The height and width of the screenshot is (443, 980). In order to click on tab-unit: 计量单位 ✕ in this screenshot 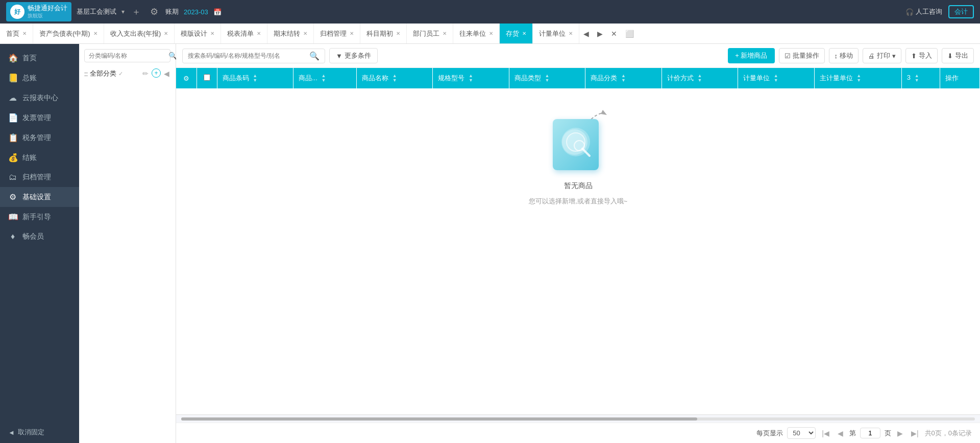, I will do `click(556, 34)`.